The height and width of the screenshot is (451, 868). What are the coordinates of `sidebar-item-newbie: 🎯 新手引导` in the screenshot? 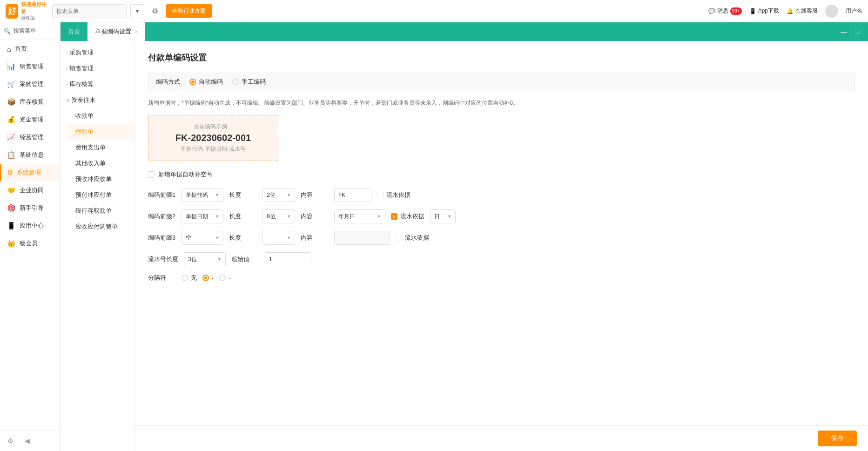 It's located at (30, 208).